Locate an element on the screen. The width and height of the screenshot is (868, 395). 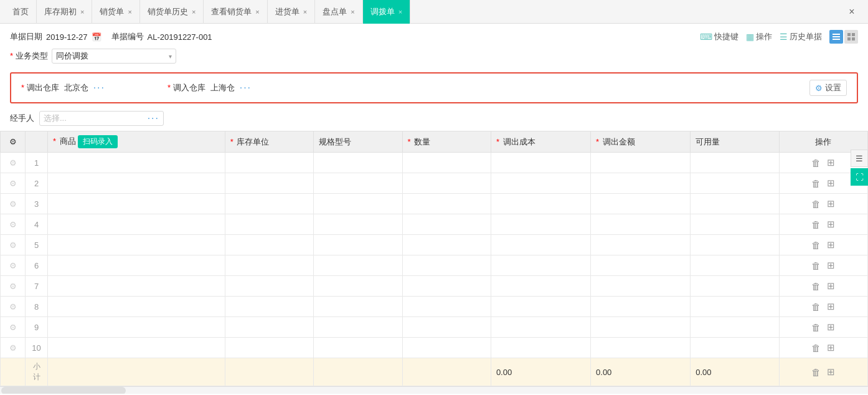
tab-sales-close: × is located at coordinates (130, 12).